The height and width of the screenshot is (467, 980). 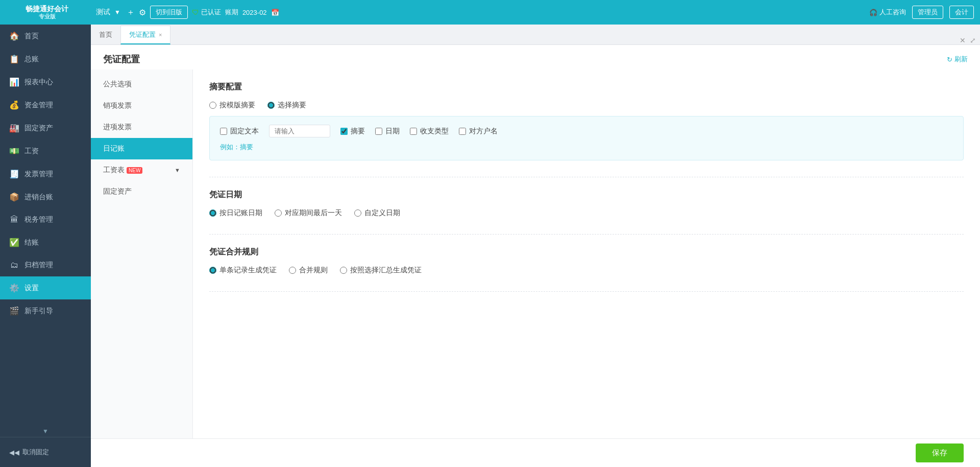 What do you see at coordinates (961, 59) in the screenshot?
I see `refresh-label: 刷新` at bounding box center [961, 59].